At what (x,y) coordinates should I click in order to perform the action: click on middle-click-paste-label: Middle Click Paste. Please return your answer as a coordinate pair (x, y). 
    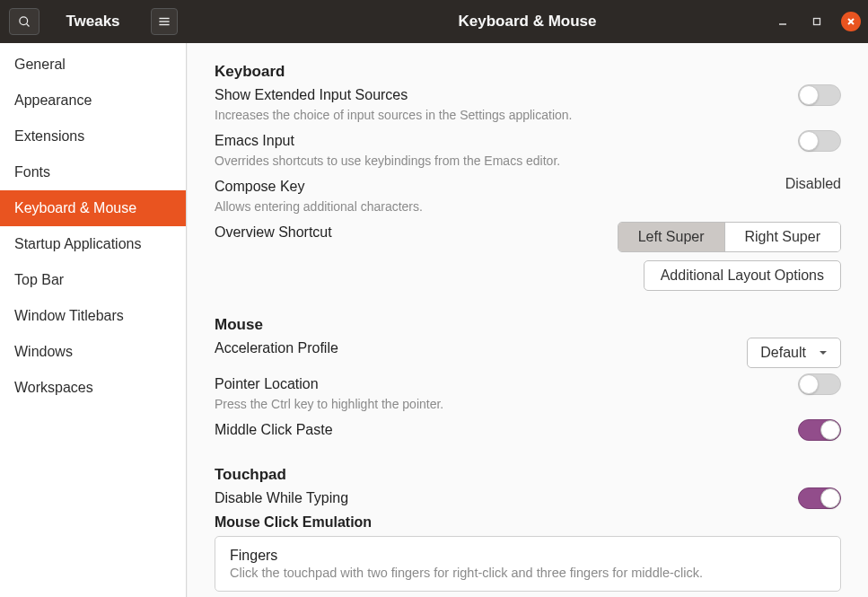
    Looking at the image, I should click on (497, 430).